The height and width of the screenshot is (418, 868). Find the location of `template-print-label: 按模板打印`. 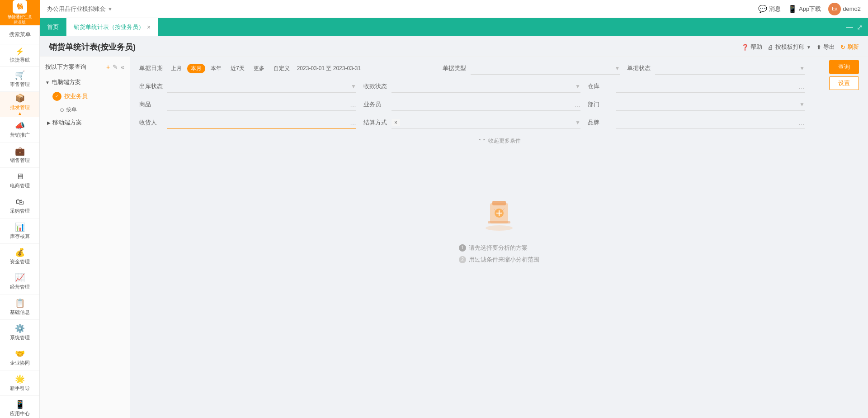

template-print-label: 按模板打印 is located at coordinates (790, 47).